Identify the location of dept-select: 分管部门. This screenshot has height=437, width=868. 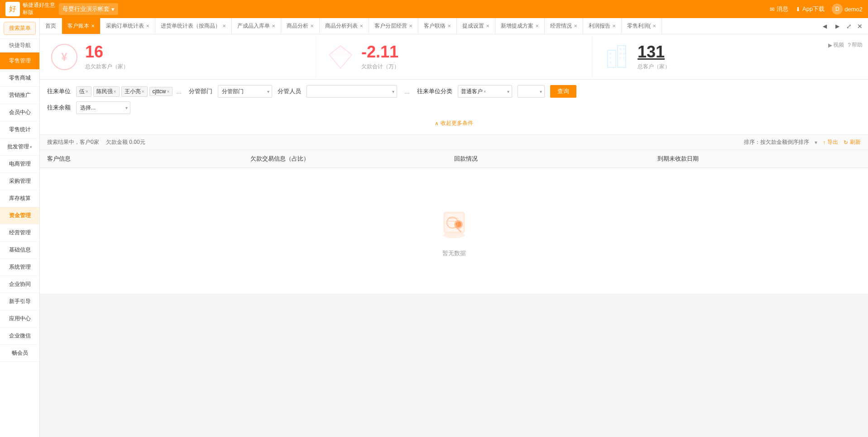
(245, 91).